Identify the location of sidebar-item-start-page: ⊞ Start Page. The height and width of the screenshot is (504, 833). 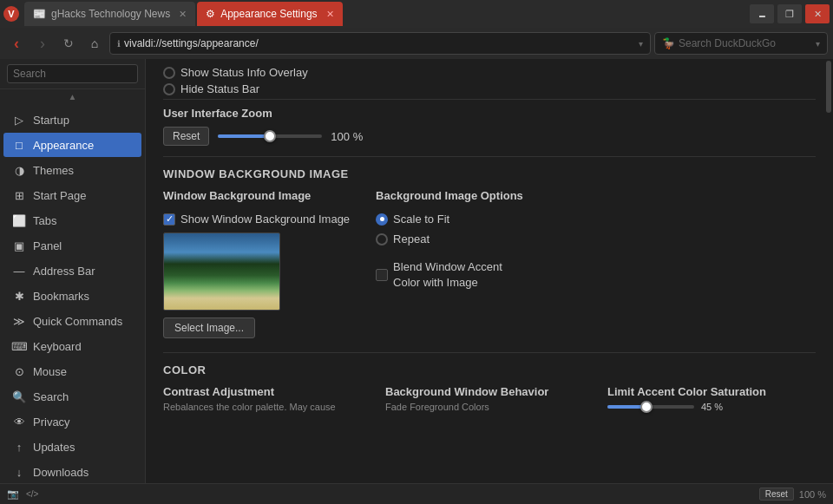
(73, 195).